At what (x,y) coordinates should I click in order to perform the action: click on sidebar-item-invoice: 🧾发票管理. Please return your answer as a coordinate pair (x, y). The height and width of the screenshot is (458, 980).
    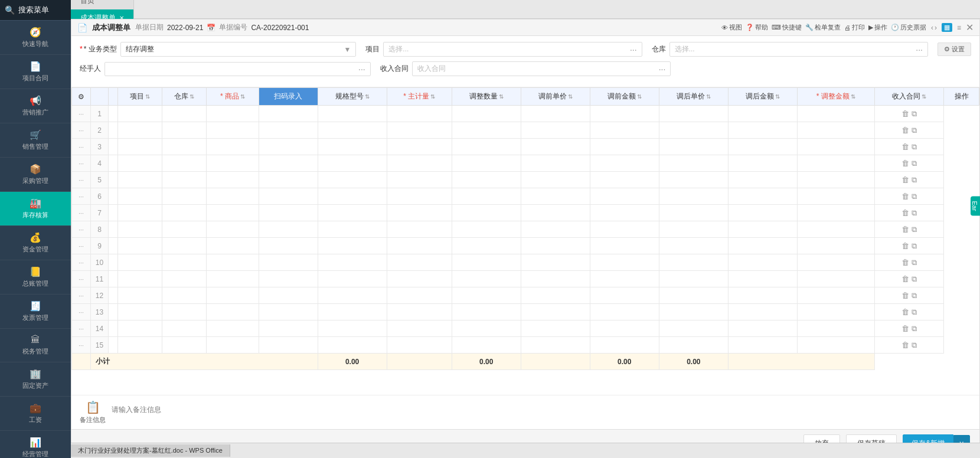
    Looking at the image, I should click on (35, 312).